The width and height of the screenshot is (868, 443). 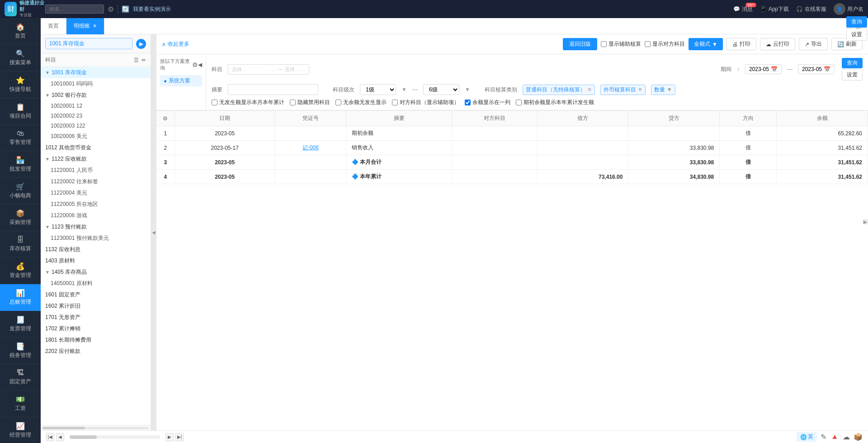 What do you see at coordinates (487, 102) in the screenshot?
I see `checkbox-balance-row: 余额显示在一列` at bounding box center [487, 102].